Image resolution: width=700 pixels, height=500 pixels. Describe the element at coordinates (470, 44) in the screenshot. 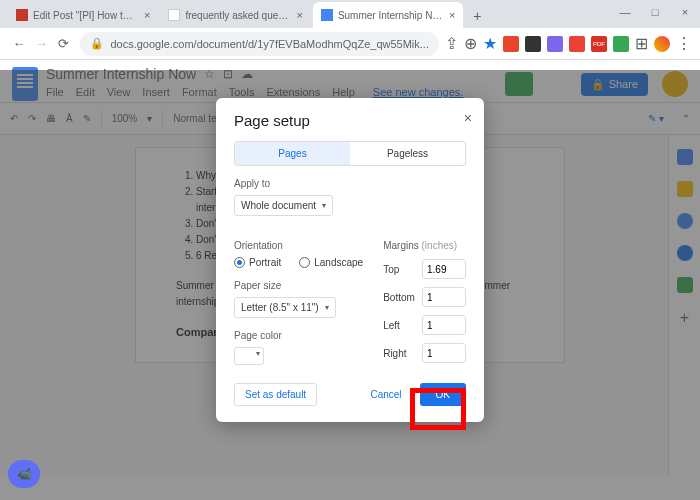

I see `zoom-icon: ⊕` at that location.